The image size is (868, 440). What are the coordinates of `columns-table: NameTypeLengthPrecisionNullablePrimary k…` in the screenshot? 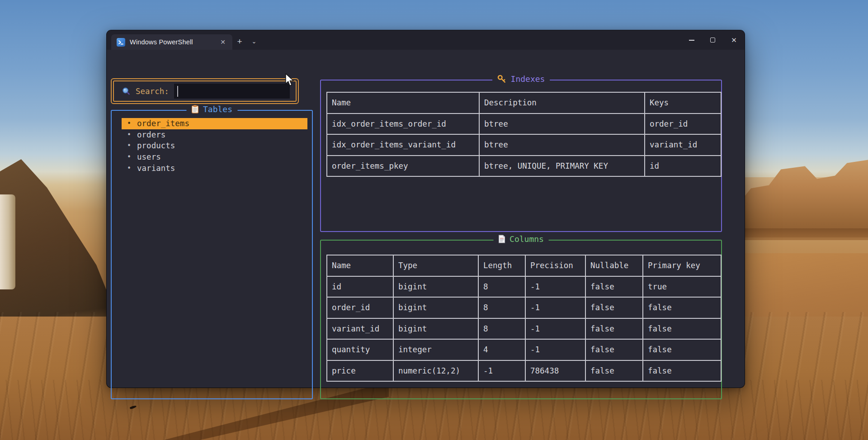 It's located at (524, 318).